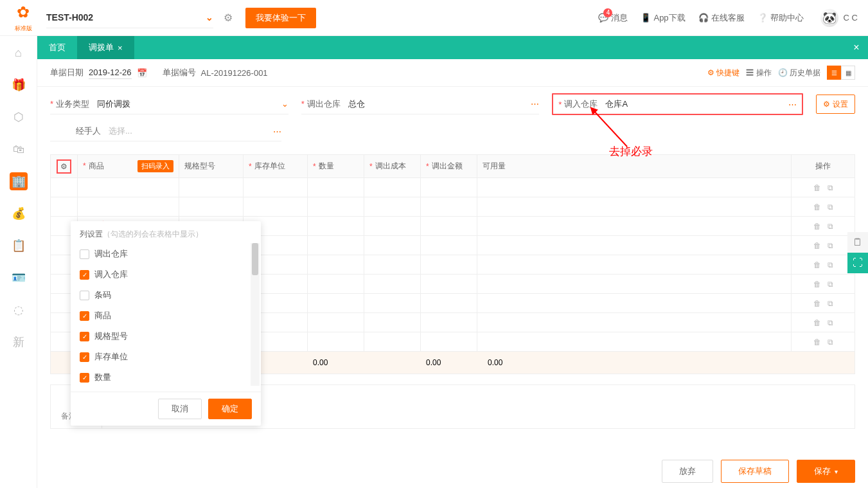  Describe the element at coordinates (723, 73) in the screenshot. I see `shortcut-link: ⚙快捷键` at that location.